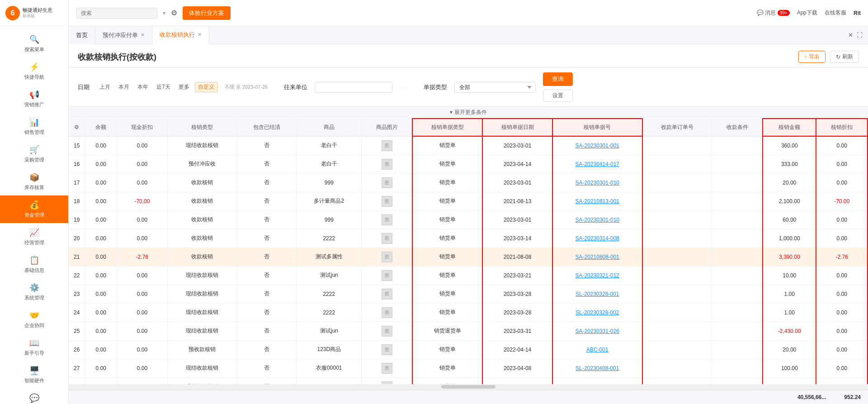 The height and width of the screenshot is (404, 868). Describe the element at coordinates (34, 43) in the screenshot. I see `sidebar-item-search: 🔍 搜索菜单` at that location.